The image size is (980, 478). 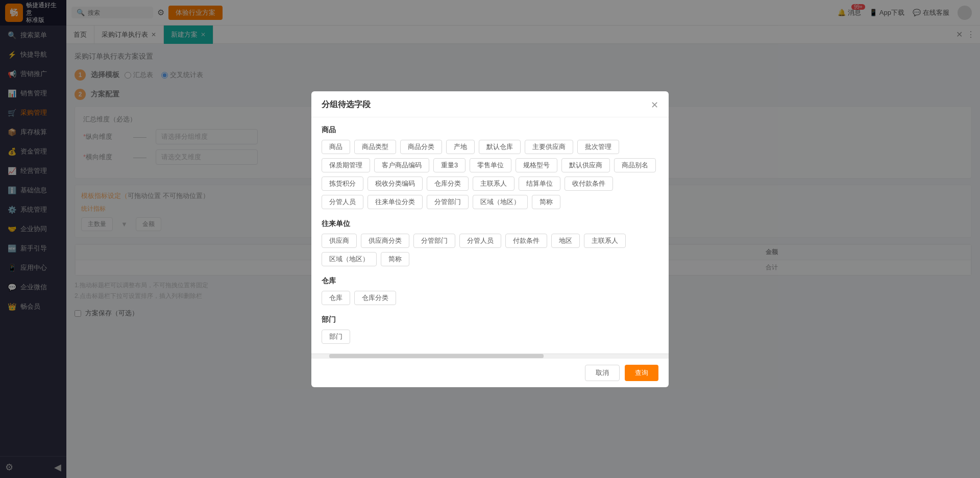 I want to click on field-tag-0-3: 产地, so click(x=460, y=147).